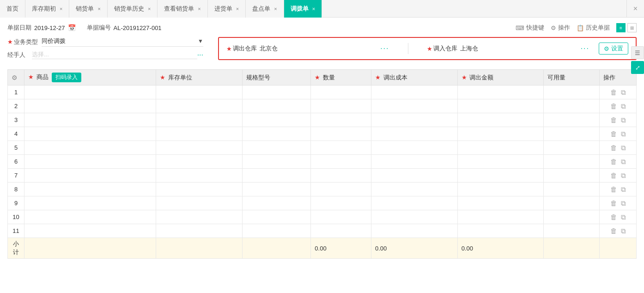 The height and width of the screenshot is (293, 644). I want to click on tab-view-sales: 查看销货单 ×, so click(182, 9).